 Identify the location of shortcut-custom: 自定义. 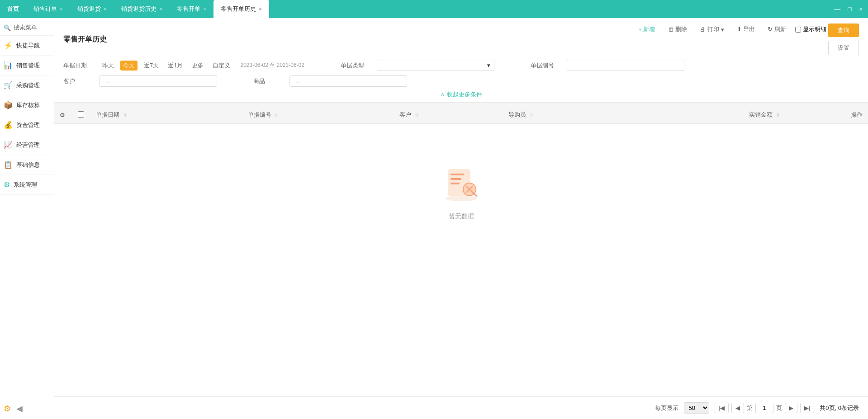
(222, 66).